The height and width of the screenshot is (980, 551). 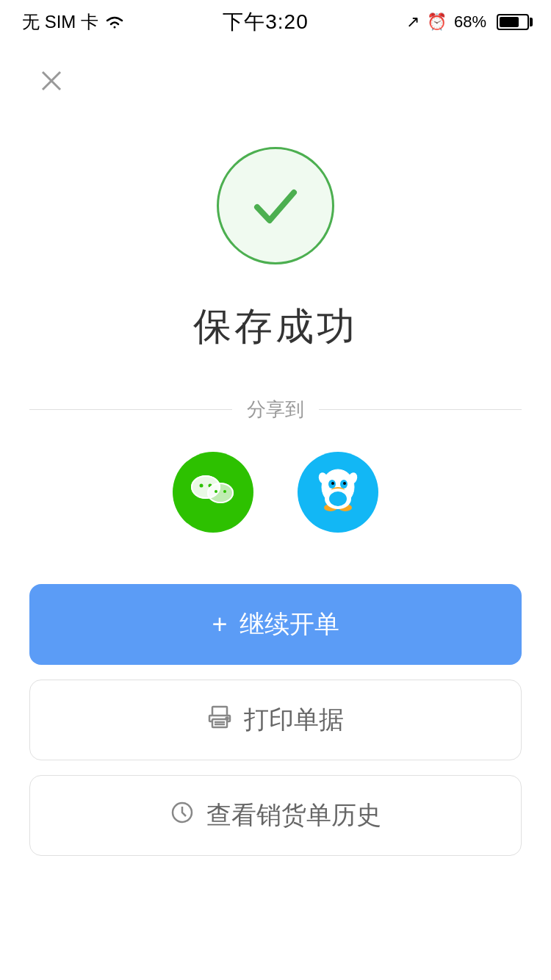 What do you see at coordinates (51, 81) in the screenshot?
I see `close-button` at bounding box center [51, 81].